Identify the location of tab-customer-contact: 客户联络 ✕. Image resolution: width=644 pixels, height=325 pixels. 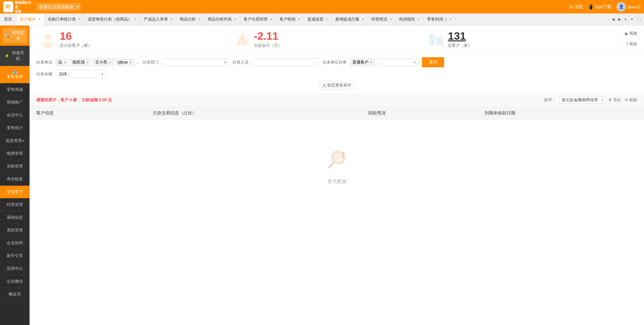
(290, 20).